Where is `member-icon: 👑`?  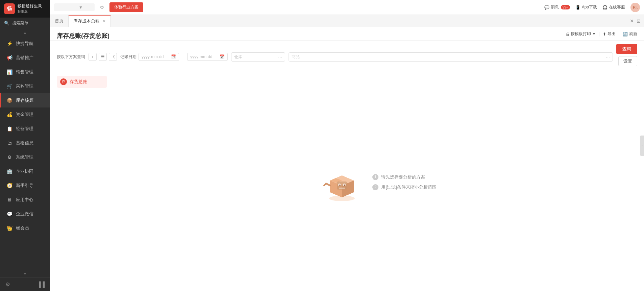
member-icon: 👑 is located at coordinates (9, 228).